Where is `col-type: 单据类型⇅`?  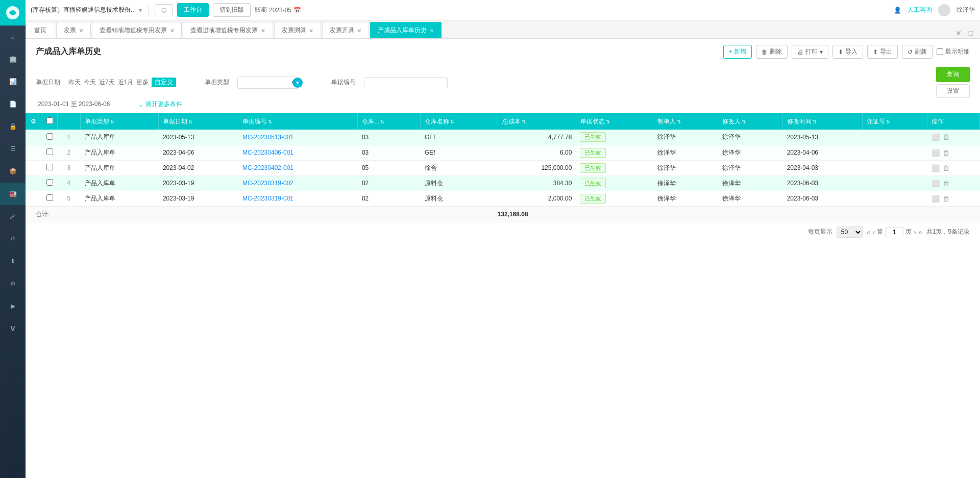 col-type: 单据类型⇅ is located at coordinates (119, 121).